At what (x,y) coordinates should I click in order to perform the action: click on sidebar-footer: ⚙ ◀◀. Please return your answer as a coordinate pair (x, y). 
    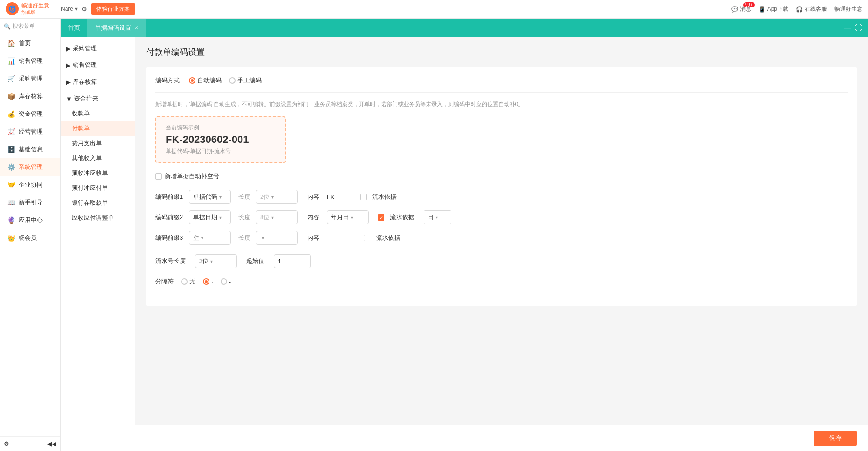
    Looking at the image, I should click on (30, 444).